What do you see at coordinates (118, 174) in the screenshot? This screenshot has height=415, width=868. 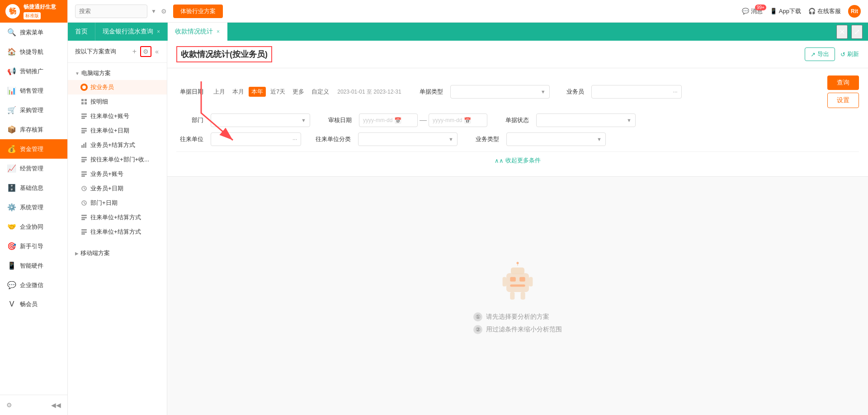 I see `scheme-item-salesperson-account: 业务员+账号` at bounding box center [118, 174].